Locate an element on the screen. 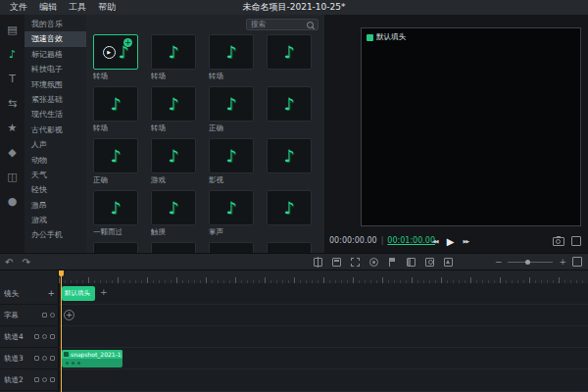 This screenshot has width=588, height=392. playhead-line is located at coordinates (61, 331).